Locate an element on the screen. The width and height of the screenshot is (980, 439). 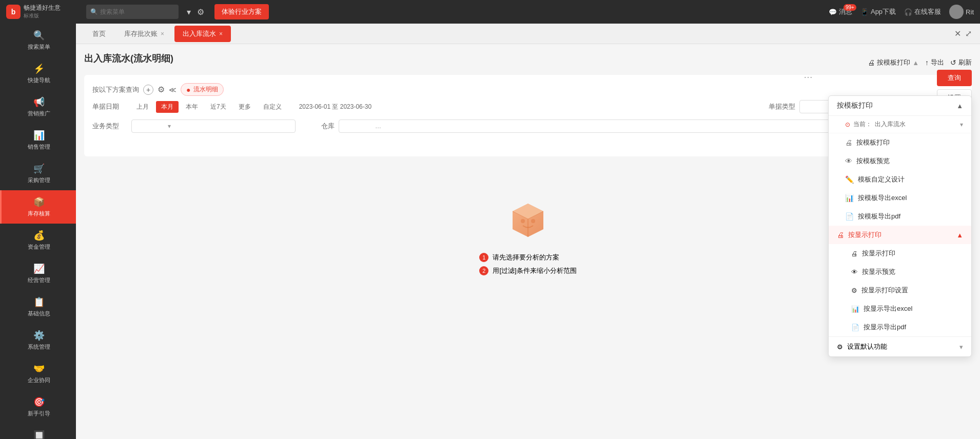
query-label: 按以下方案查询 is located at coordinates (116, 90).